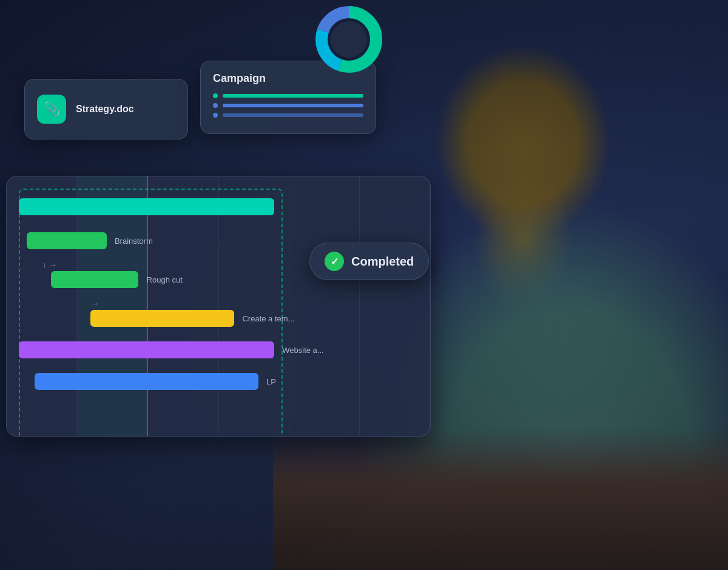 The image size is (728, 570). Describe the element at coordinates (268, 319) in the screenshot. I see `gantt-label-4: Create a tem...` at that location.